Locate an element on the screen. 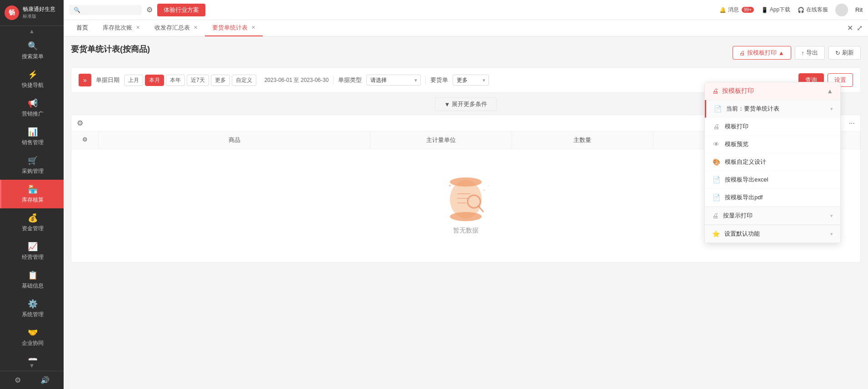 The image size is (868, 389). more-options-icon: ··· is located at coordinates (852, 123).